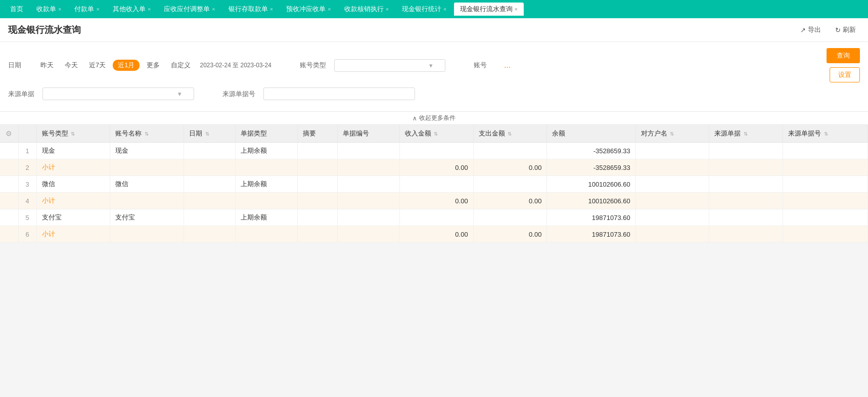 This screenshot has width=868, height=397. What do you see at coordinates (17, 9) in the screenshot?
I see `nav-item-home: 首页` at bounding box center [17, 9].